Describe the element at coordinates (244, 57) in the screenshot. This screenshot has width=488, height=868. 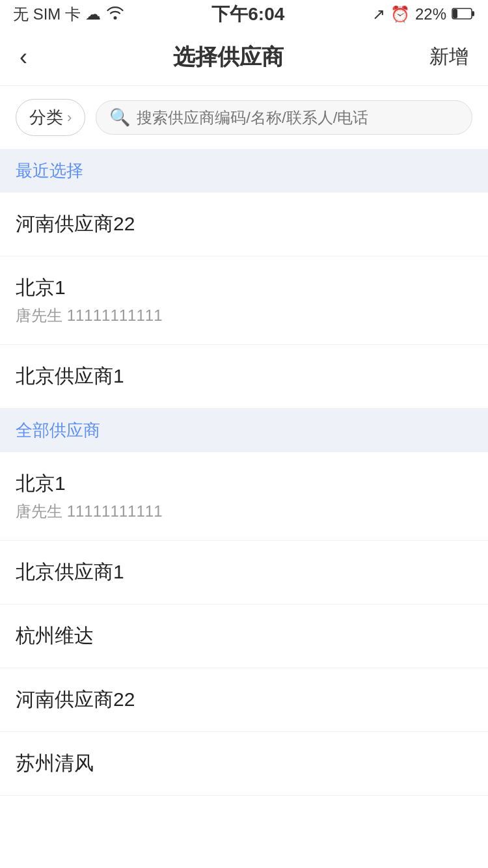
I see `nav-bar: ‹ 选择供应商 新增` at that location.